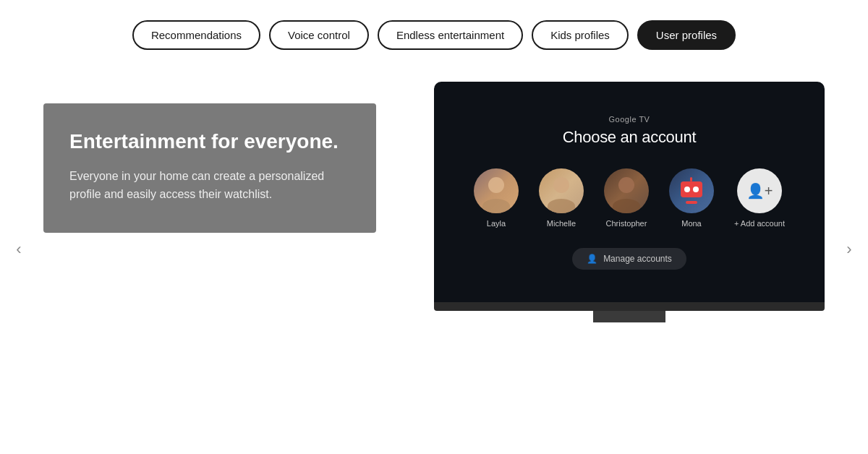 The image size is (868, 454). Describe the element at coordinates (496, 198) in the screenshot. I see `profile-layla: Layla` at that location.